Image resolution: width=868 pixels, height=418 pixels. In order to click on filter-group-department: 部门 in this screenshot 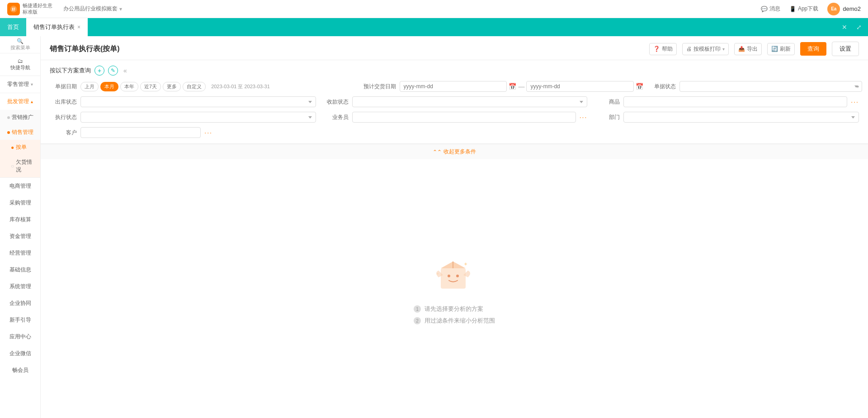, I will do `click(726, 117)`.